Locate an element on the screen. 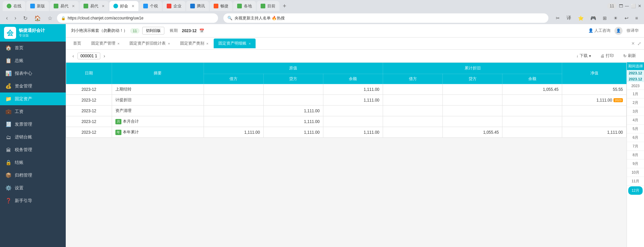 The width and height of the screenshot is (644, 247). gamepad-button: 🎮 is located at coordinates (593, 18).